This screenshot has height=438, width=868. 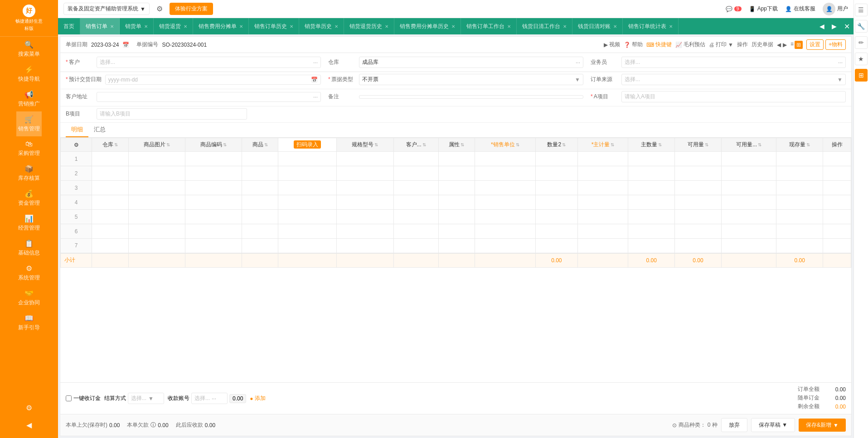 What do you see at coordinates (733, 63) in the screenshot?
I see `salesperson-input: 选择... ···` at bounding box center [733, 63].